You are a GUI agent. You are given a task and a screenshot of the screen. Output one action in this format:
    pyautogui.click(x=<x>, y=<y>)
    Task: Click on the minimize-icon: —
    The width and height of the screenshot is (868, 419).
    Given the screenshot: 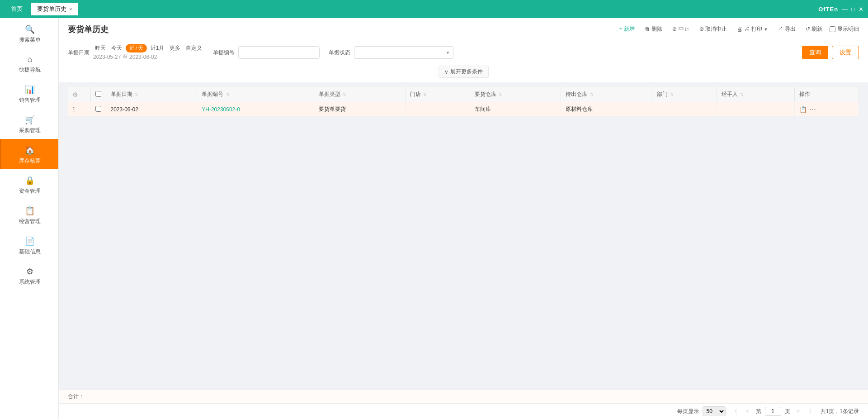 What is the action you would take?
    pyautogui.click(x=844, y=9)
    